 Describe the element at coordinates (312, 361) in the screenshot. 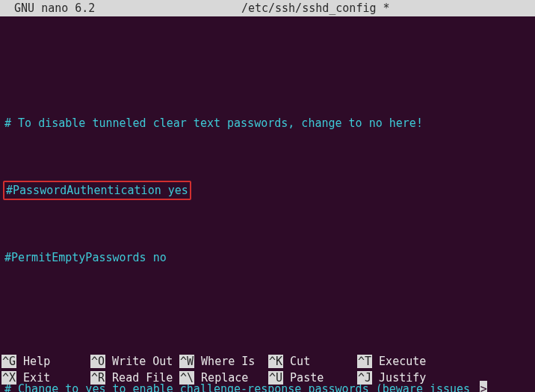

I see `help-item: ^K Cut` at that location.